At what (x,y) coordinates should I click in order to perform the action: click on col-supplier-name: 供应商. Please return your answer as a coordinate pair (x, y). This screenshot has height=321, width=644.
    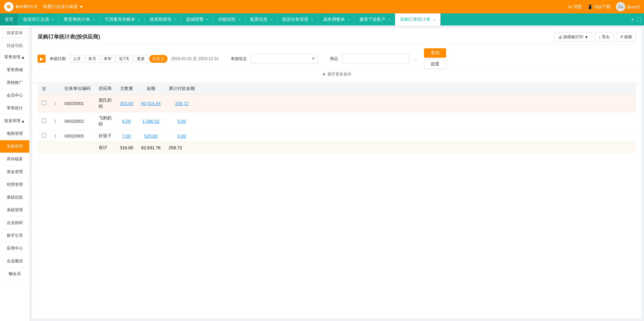
    Looking at the image, I should click on (105, 89).